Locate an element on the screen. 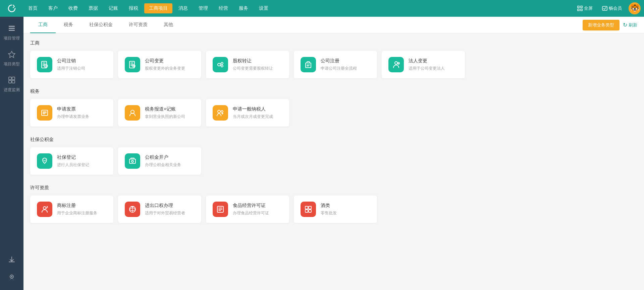 Image resolution: width=644 pixels, height=290 pixels. card-title-company-change: 公司变更 is located at coordinates (165, 61).